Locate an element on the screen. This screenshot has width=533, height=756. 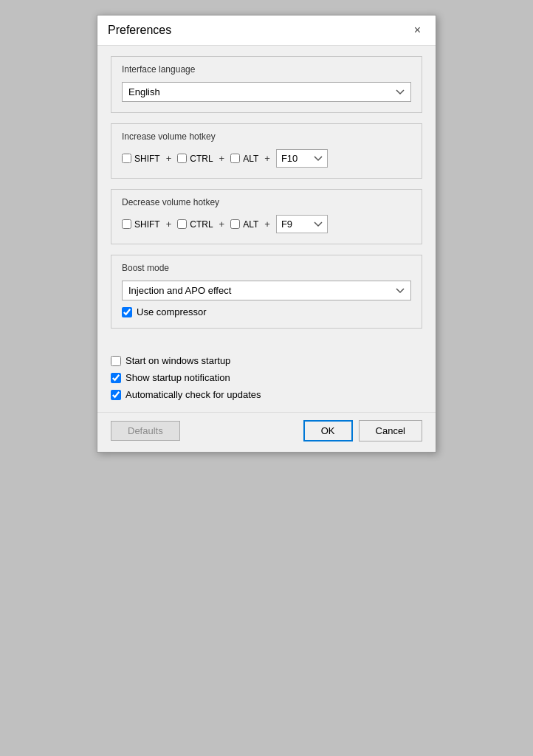
standalone-checkboxes: Start on windows startup Show startup no… is located at coordinates (266, 379).